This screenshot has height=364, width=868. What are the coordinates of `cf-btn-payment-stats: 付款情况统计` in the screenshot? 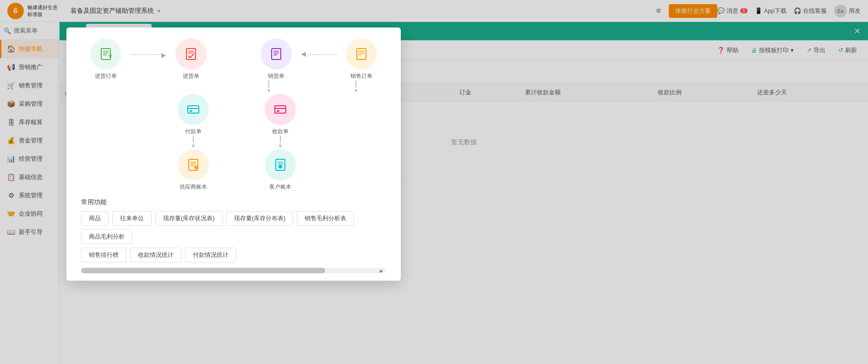 It's located at (211, 255).